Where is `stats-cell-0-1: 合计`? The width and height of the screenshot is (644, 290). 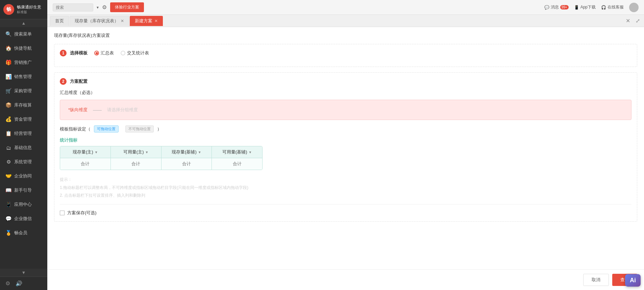 stats-cell-0-1: 合计 is located at coordinates (136, 164).